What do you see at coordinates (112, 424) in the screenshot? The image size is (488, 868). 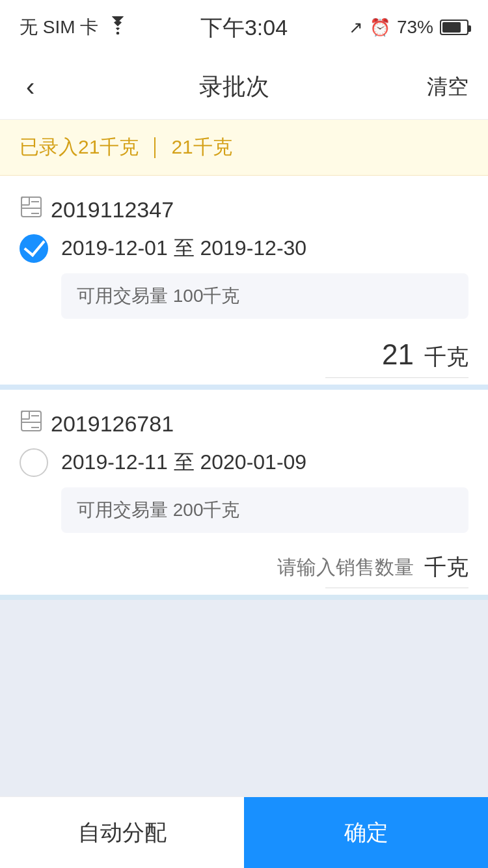 I see `batch-2-id: 2019126781` at bounding box center [112, 424].